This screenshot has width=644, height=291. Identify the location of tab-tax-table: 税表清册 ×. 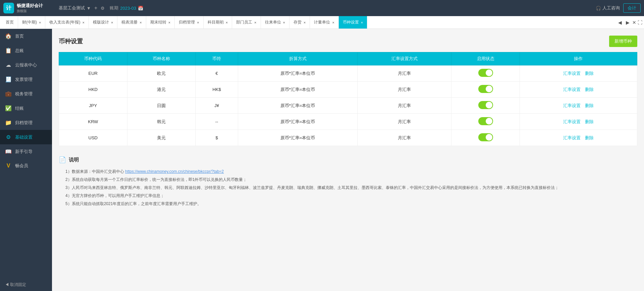
(131, 22).